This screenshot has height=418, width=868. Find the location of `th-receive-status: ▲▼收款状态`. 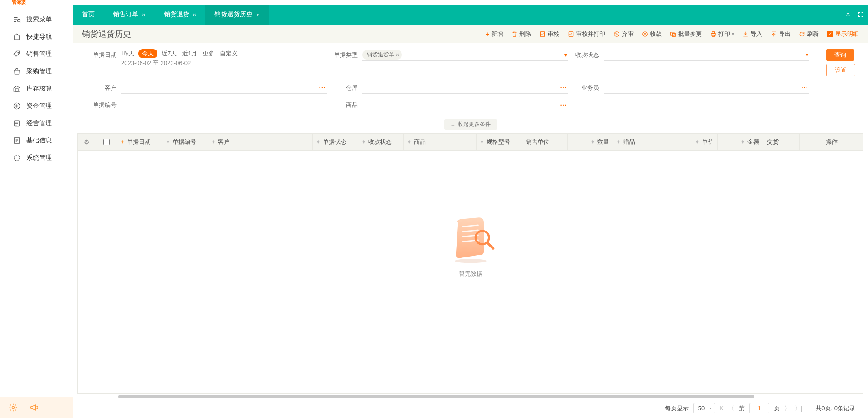

th-receive-status: ▲▼收款状态 is located at coordinates (381, 142).